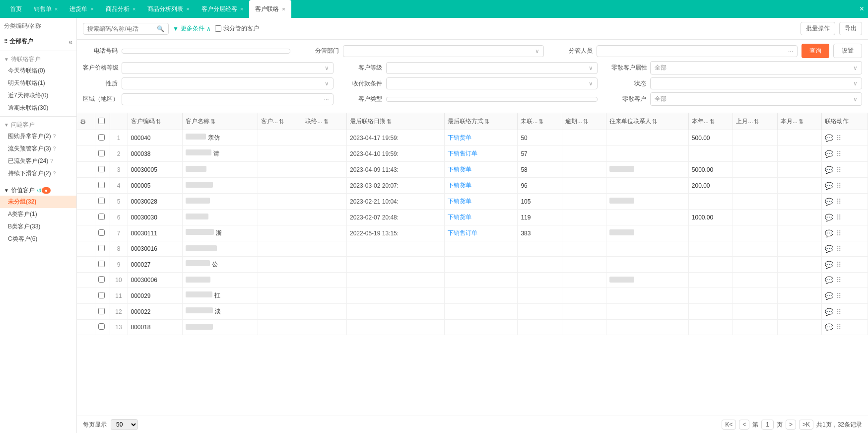 The height and width of the screenshot is (433, 868). What do you see at coordinates (206, 51) in the screenshot?
I see `phone-input` at bounding box center [206, 51].